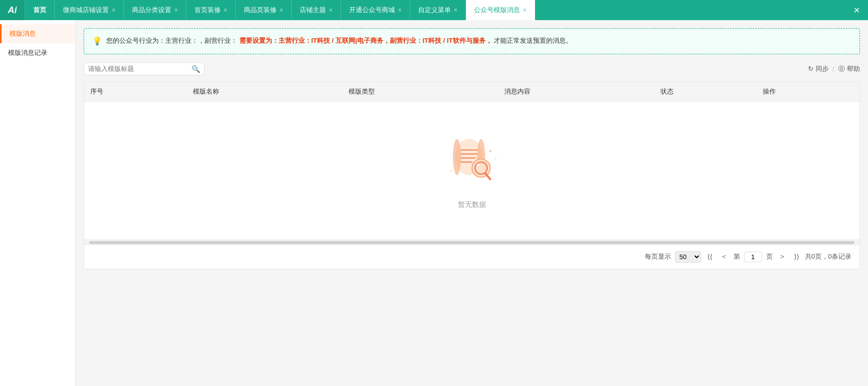  What do you see at coordinates (688, 257) in the screenshot?
I see `per-page-select: 102050100` at bounding box center [688, 257].